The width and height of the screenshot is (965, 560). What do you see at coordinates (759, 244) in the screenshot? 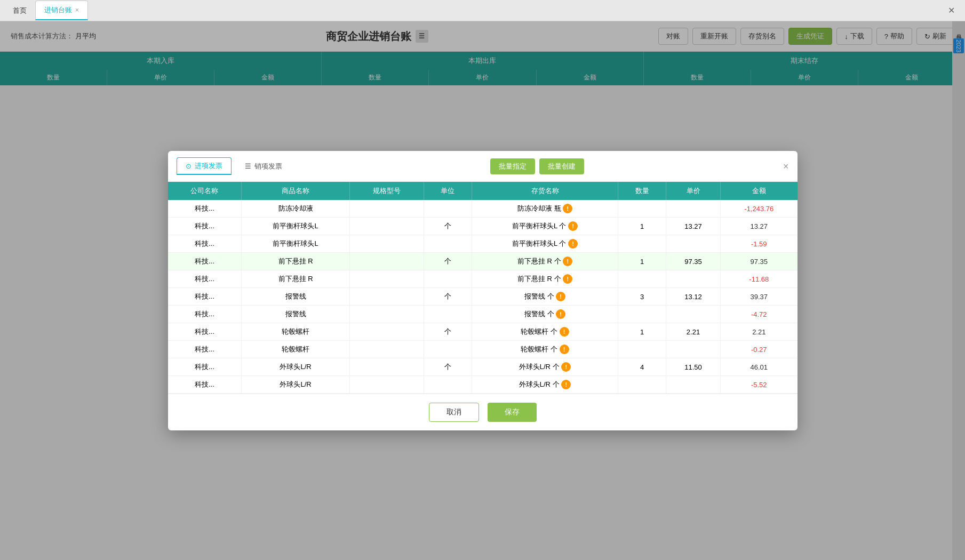
I see `cell-amount: -1.59` at bounding box center [759, 244].